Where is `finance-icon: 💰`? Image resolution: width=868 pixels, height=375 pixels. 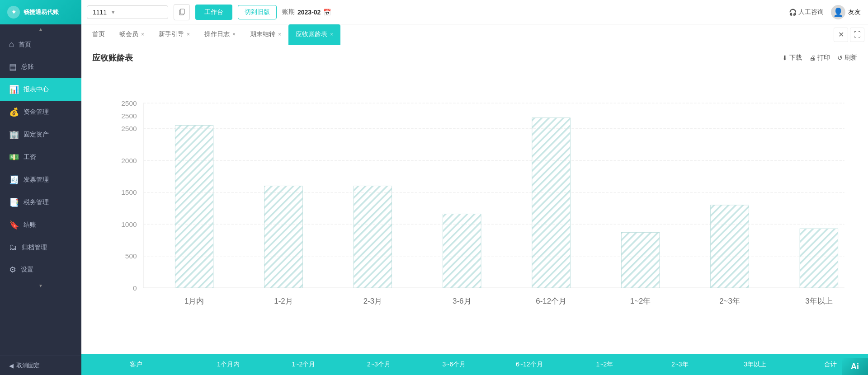
finance-icon: 💰 is located at coordinates (14, 112).